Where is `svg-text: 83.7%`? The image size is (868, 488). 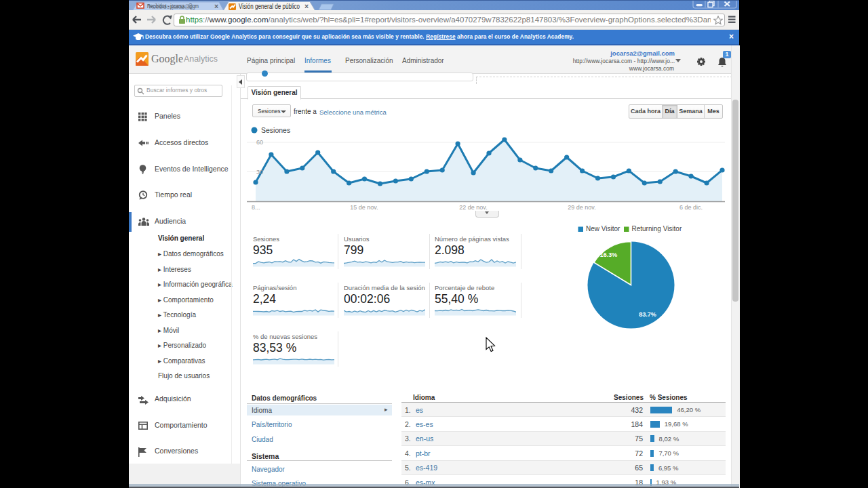
svg-text: 83.7% is located at coordinates (648, 314).